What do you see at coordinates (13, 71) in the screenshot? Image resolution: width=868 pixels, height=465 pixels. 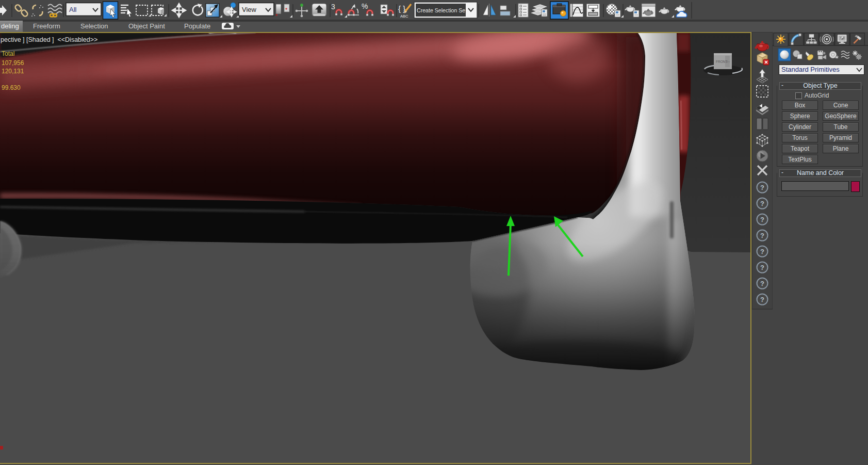 I see `svg-text: 120,131` at bounding box center [13, 71].